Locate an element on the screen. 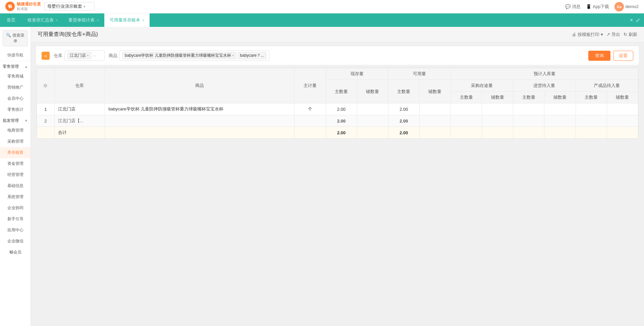  nav-tabs: 首页 收发存汇总表 × 要货单统计表 × 可用量库存账本 × × ⤢ is located at coordinates (322, 20).